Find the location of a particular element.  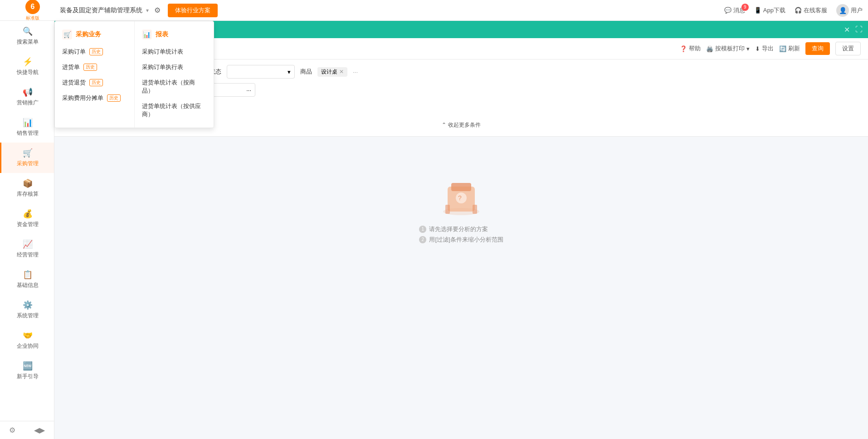

messages-action: 💬 消息 9 is located at coordinates (735, 10).